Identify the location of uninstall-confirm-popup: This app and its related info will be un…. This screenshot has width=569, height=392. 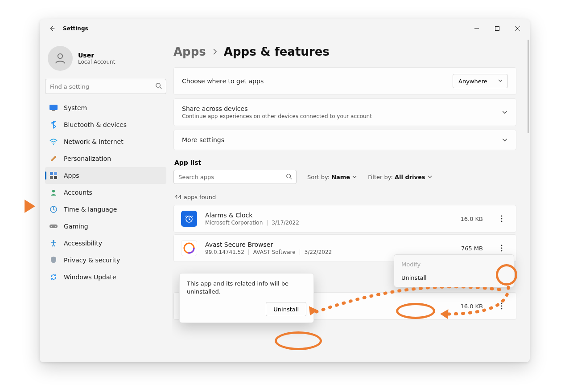
(247, 298).